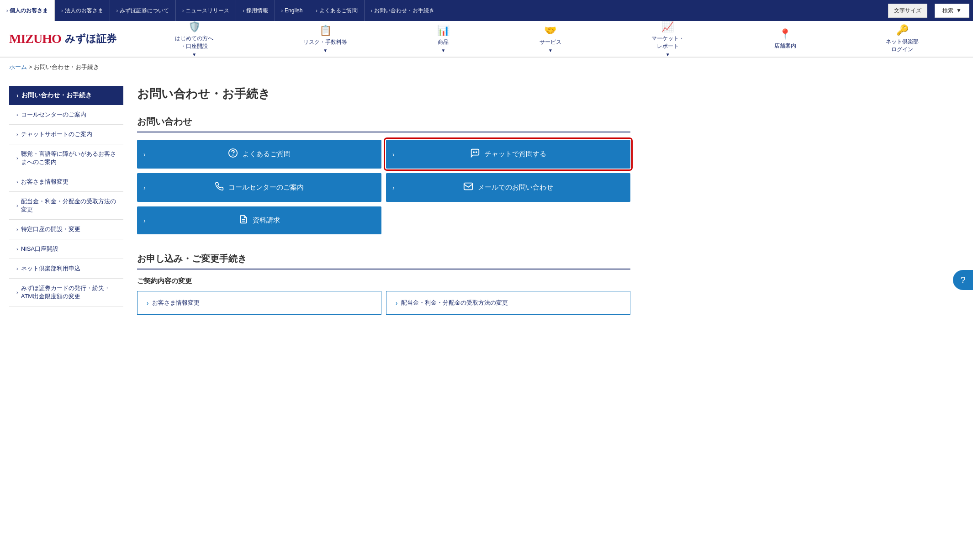 This screenshot has width=973, height=560. Describe the element at coordinates (508, 154) in the screenshot. I see `chat-button: › チャットで質問する` at that location.